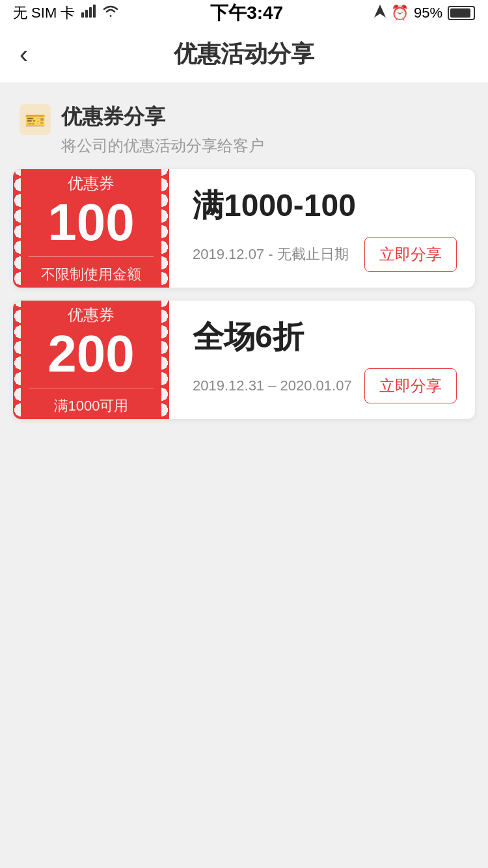  I want to click on share-button-1: 立即分享, so click(411, 254).